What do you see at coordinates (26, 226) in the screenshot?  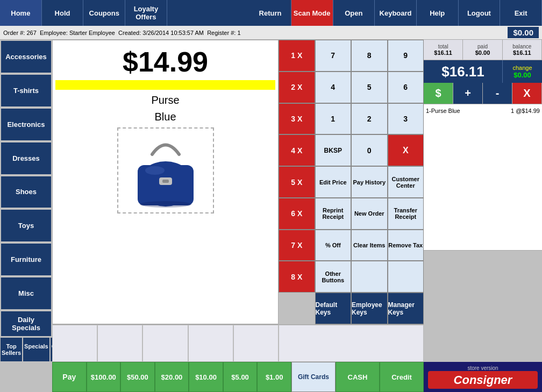 I see `sidebar-item-toys: Toys` at bounding box center [26, 226].